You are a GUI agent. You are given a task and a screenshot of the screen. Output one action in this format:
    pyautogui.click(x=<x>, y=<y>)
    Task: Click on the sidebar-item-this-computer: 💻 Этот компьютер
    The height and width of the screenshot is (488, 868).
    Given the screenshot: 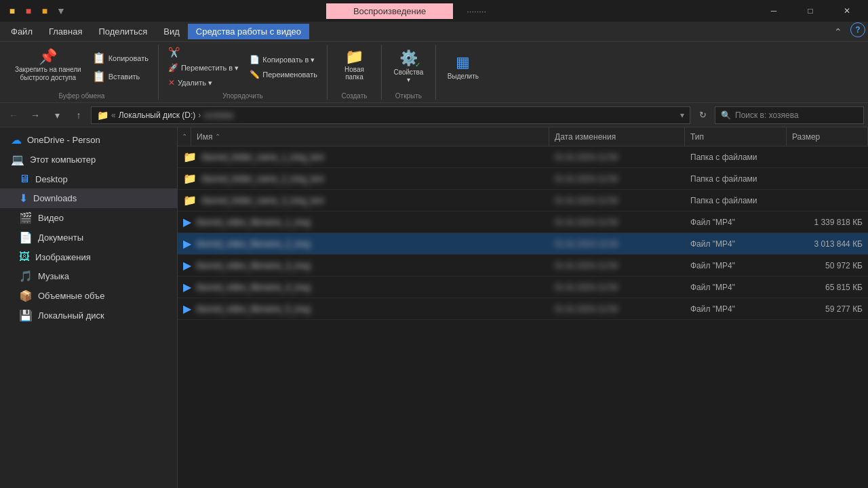 What is the action you would take?
    pyautogui.click(x=88, y=160)
    